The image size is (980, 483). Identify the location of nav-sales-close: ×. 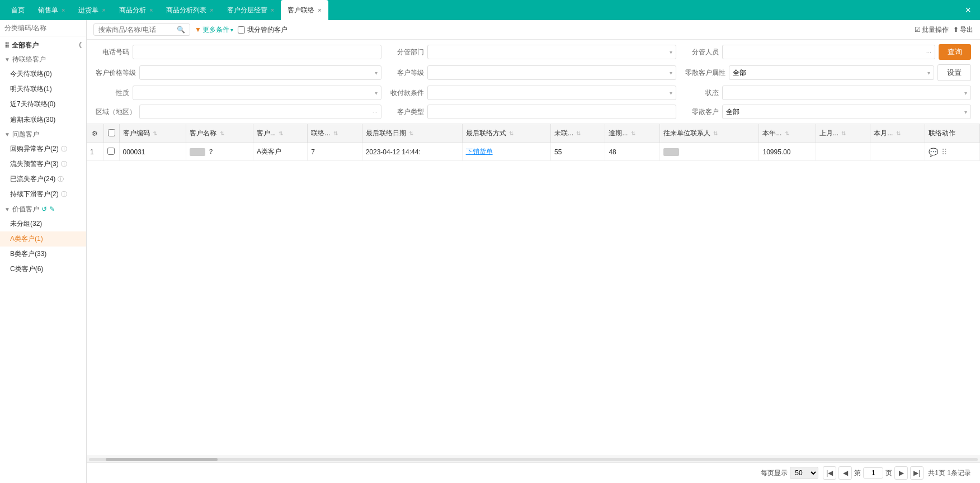
(63, 10).